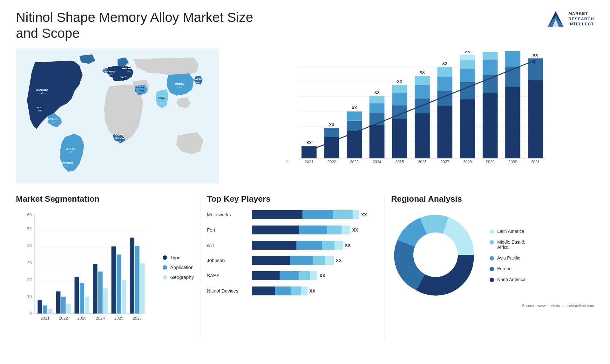  Describe the element at coordinates (297, 245) in the screenshot. I see `player-bar-stack-ati` at that location.